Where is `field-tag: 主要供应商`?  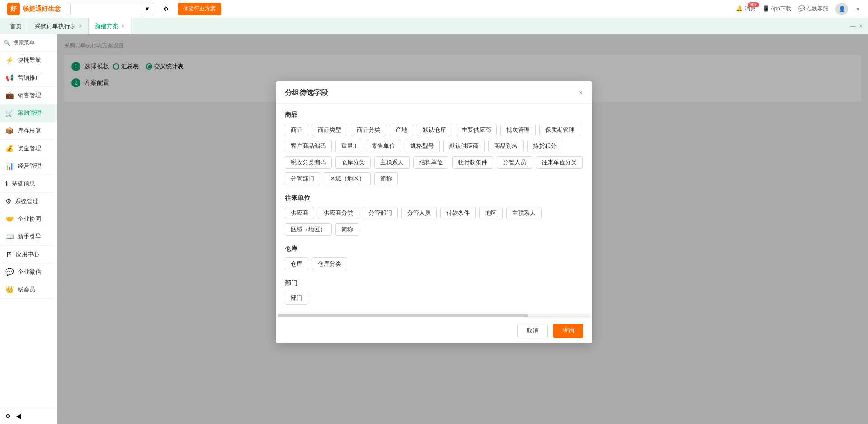 field-tag: 主要供应商 is located at coordinates (476, 130).